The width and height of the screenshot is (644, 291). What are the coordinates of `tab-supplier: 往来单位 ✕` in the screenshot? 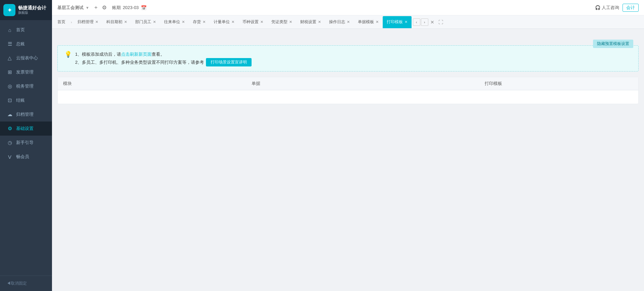 It's located at (174, 22).